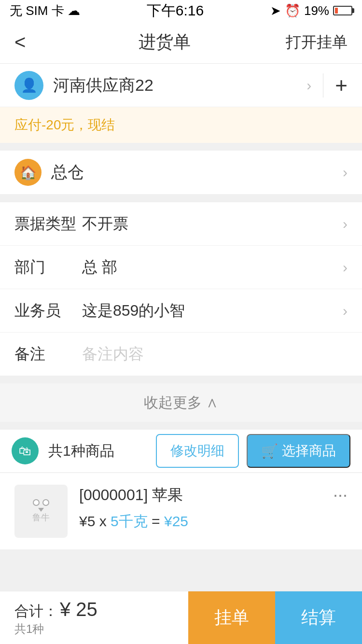 This screenshot has height=644, width=362. Describe the element at coordinates (158, 521) in the screenshot. I see `equals-sign: =` at that location.